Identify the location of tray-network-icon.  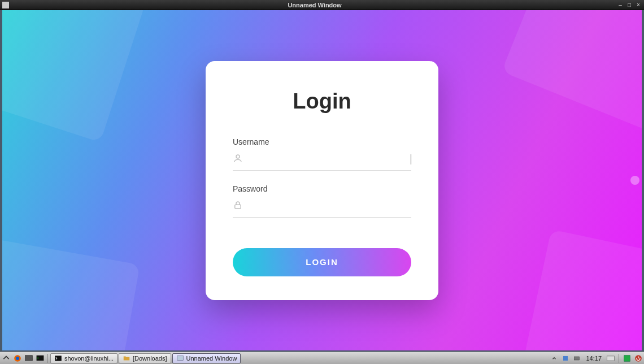
(577, 358).